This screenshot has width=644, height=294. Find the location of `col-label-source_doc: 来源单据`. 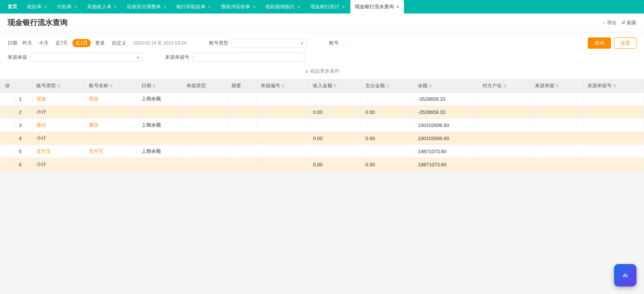

col-label-source_doc: 来源单据 is located at coordinates (545, 85).